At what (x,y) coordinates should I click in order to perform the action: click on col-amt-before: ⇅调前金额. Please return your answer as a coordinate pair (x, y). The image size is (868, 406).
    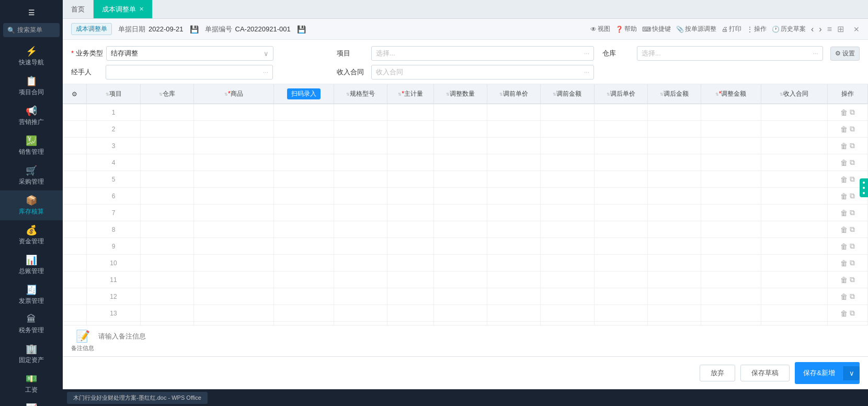
    Looking at the image, I should click on (567, 94).